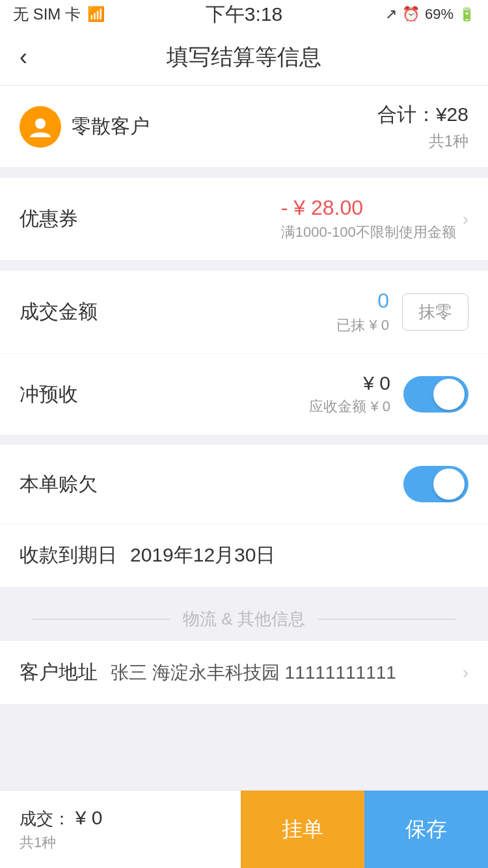 The image size is (488, 868). Describe the element at coordinates (244, 556) in the screenshot. I see `due-date-row: 收款到期日 2019年12月30日` at that location.